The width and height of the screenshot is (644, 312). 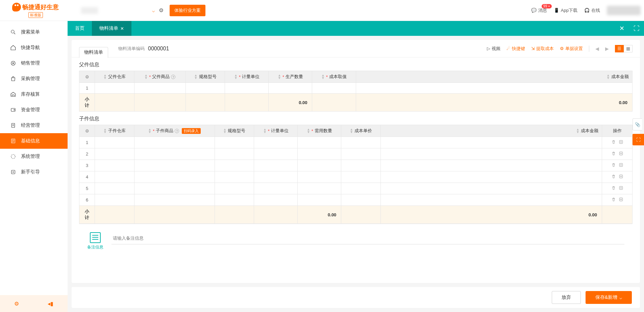 What do you see at coordinates (566, 297) in the screenshot?
I see `discard-button: 放弃` at bounding box center [566, 297].